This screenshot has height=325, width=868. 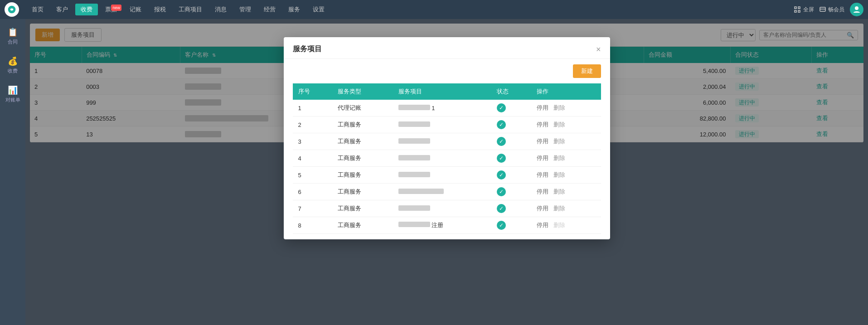 What do you see at coordinates (313, 175) in the screenshot?
I see `modal-cell-index: 5` at bounding box center [313, 175].